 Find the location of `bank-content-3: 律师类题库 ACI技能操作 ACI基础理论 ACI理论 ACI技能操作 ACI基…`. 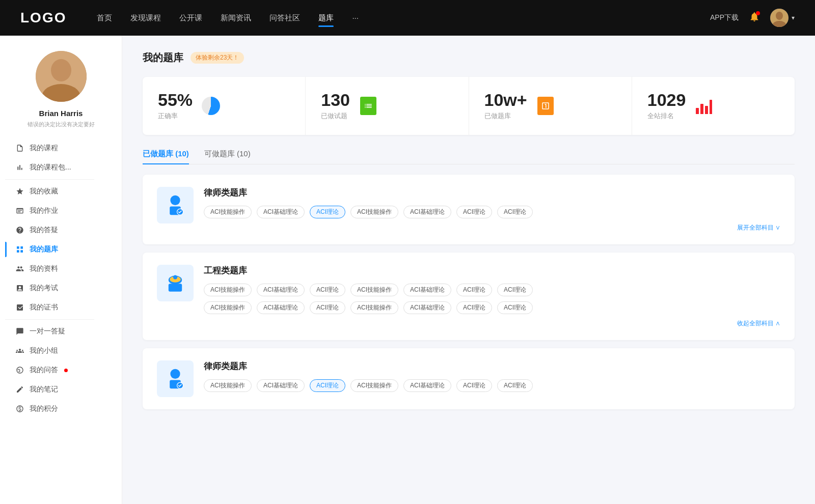

bank-content-3: 律师类题库 ACI技能操作 ACI基础理论 ACI理论 ACI技能操作 ACI基… is located at coordinates (492, 379).